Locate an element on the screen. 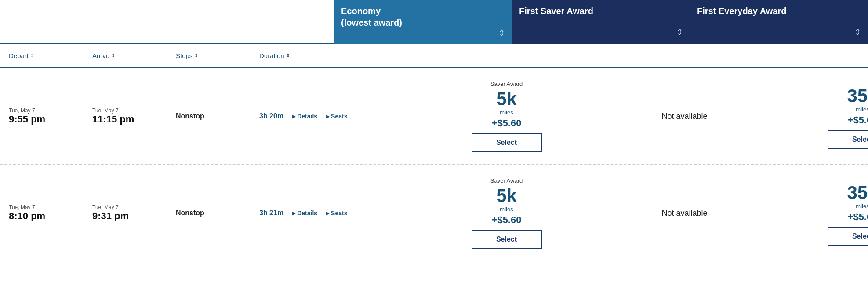  economy-column-header: Economy (lowest award) ⇕ is located at coordinates (423, 22).